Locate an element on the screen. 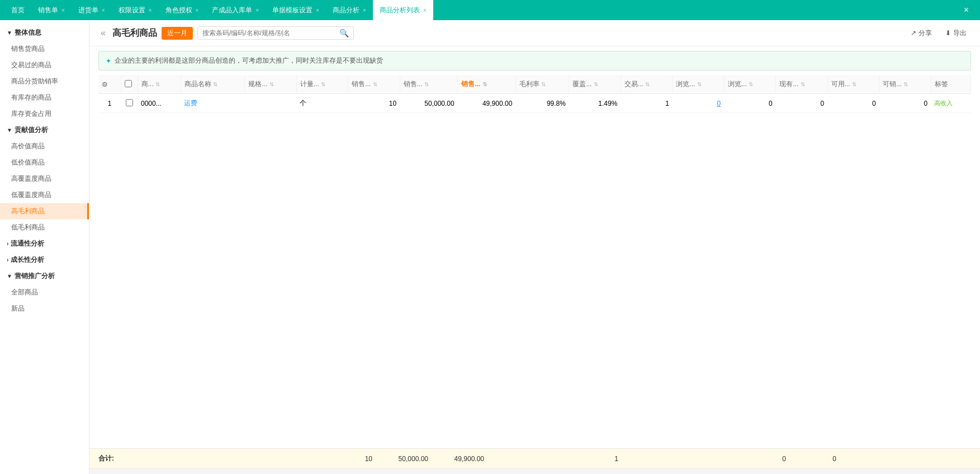 This screenshot has width=980, height=474. row-gross-rate: 99.8% is located at coordinates (542, 104).